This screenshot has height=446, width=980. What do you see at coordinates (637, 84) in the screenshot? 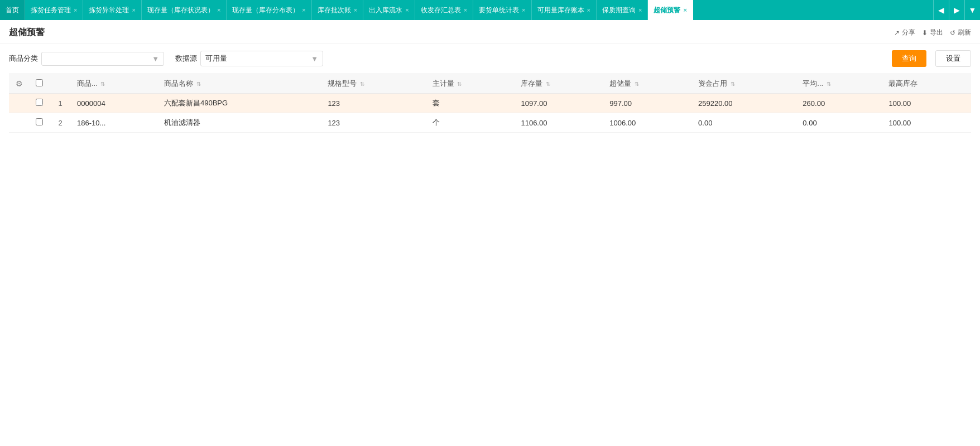
I see `sort-icon-overstock: ⇅` at bounding box center [637, 84].